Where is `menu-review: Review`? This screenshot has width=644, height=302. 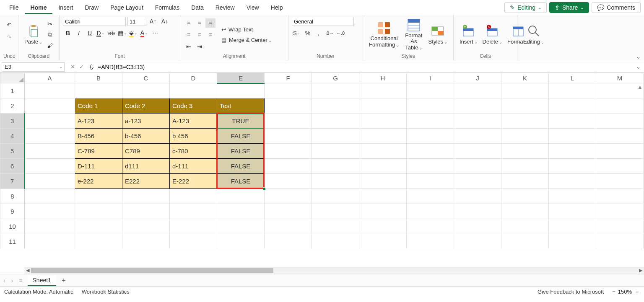 menu-review: Review is located at coordinates (225, 8).